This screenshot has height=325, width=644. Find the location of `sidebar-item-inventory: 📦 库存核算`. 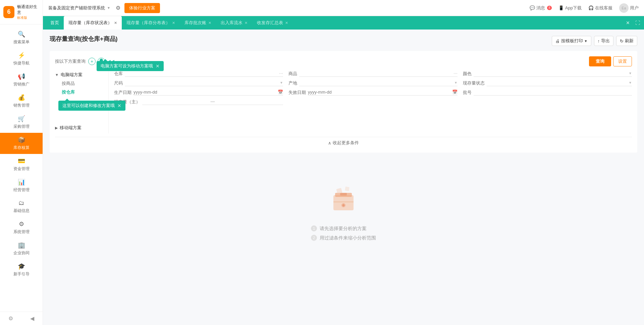

sidebar-item-inventory: 📦 库存核算 is located at coordinates (21, 144).